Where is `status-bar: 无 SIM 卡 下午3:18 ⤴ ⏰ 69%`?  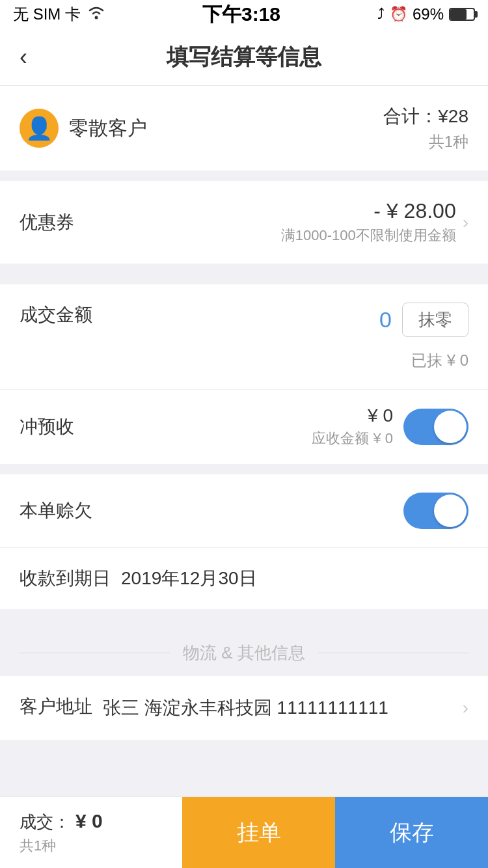
status-bar: 无 SIM 卡 下午3:18 ⤴ ⏰ 69% is located at coordinates (244, 14).